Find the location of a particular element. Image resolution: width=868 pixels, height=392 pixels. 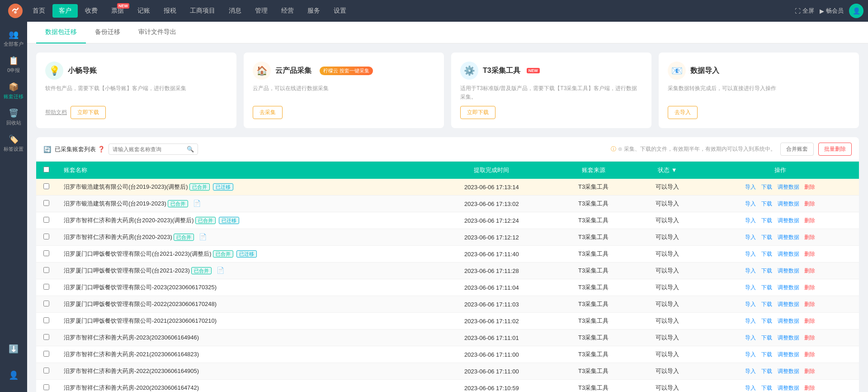

batch-delete-btn: 批量删除 is located at coordinates (835, 149).